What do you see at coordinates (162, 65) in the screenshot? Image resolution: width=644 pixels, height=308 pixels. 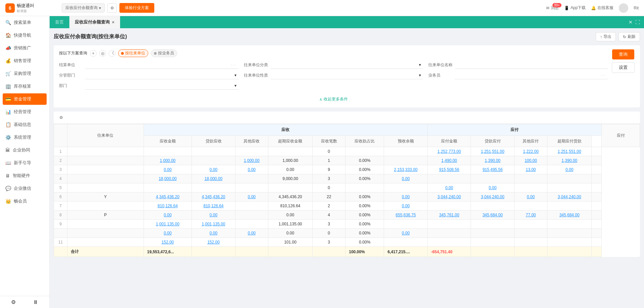 I see `settlement-input: ···` at bounding box center [162, 65].